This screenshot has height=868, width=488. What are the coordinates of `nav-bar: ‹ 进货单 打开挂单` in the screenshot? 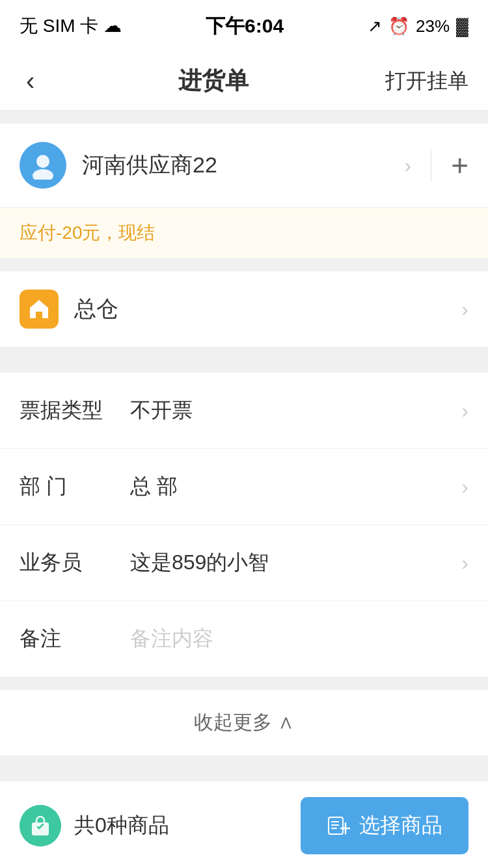 It's located at (244, 81).